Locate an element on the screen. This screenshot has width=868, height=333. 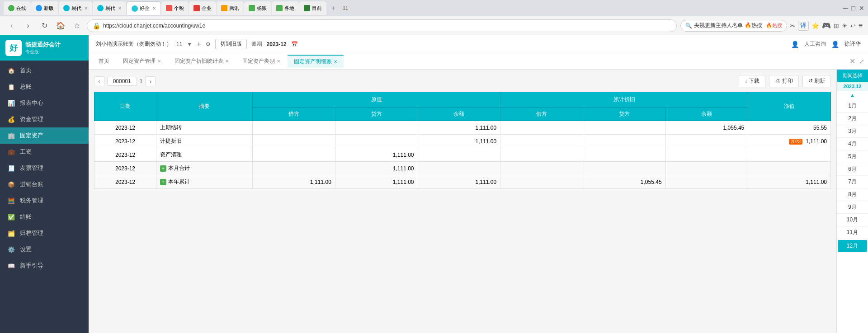
tab-4-close: ✕ is located at coordinates (120, 8).